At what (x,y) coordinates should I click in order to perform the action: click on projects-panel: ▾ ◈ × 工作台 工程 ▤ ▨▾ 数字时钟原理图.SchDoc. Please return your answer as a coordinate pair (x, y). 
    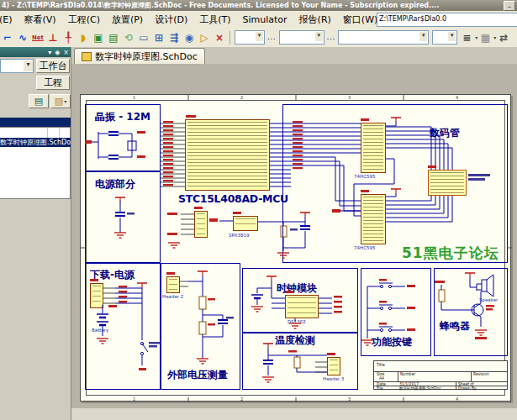
    Looking at the image, I should click on (35, 234).